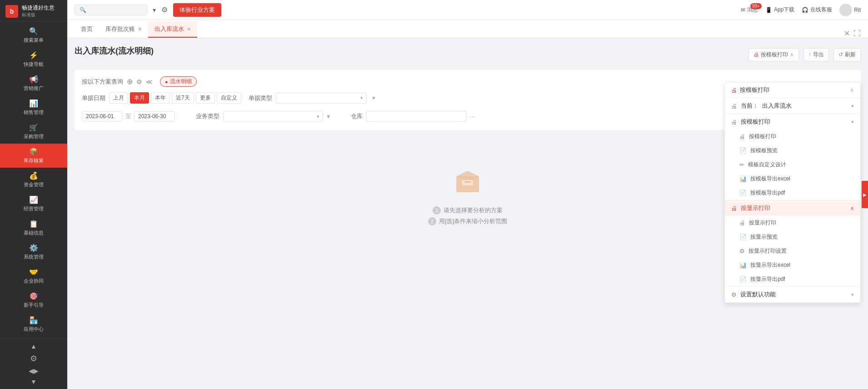 The width and height of the screenshot is (868, 389). Describe the element at coordinates (181, 82) in the screenshot. I see `filter-tag-label: 流水明细` at that location.